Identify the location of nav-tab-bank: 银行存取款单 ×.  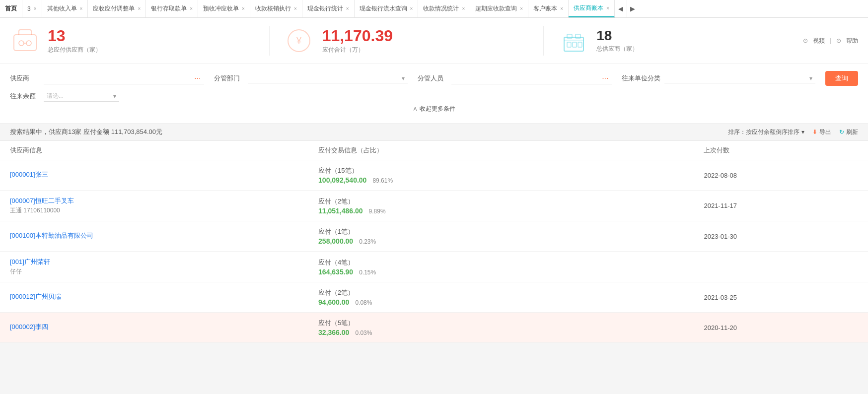
(172, 9).